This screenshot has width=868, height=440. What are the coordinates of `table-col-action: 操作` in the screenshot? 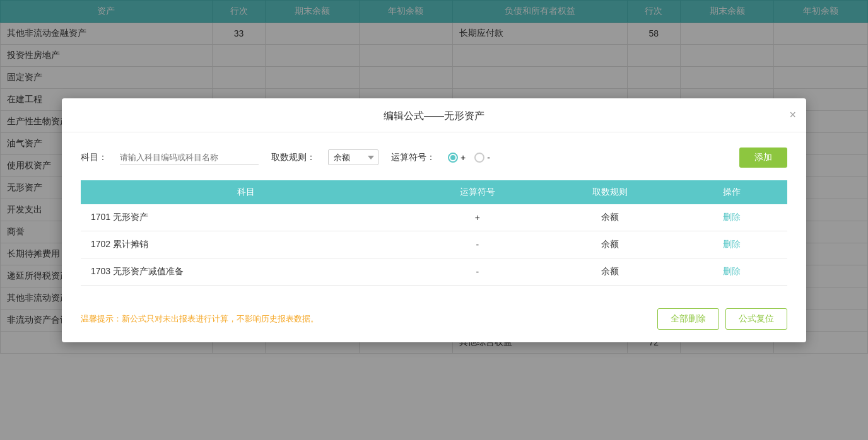 It's located at (732, 192).